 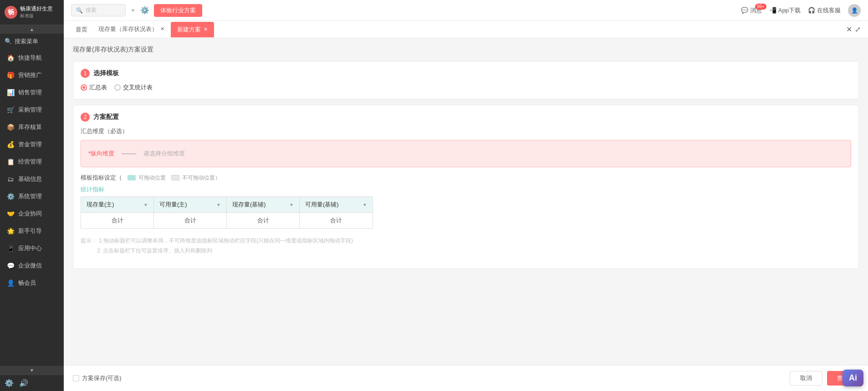 I want to click on legend-drag: 可拖动位置, so click(x=147, y=178).